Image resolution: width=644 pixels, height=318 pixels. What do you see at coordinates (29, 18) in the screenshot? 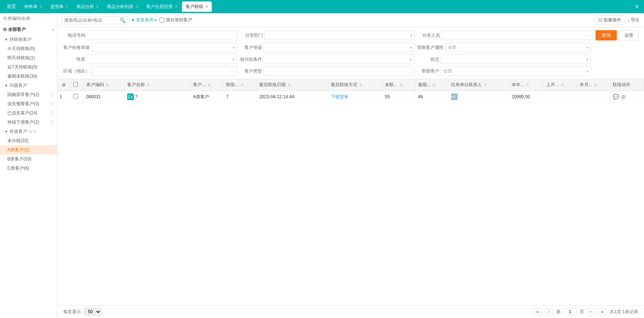
I see `sidebar-search-box: 🔍` at bounding box center [29, 18].